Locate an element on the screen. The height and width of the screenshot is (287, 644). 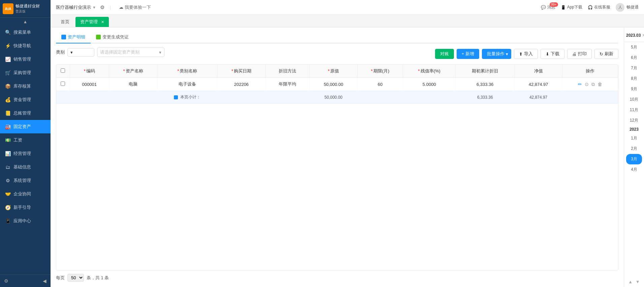
user-area: 人 畅捷通 is located at coordinates (627, 7).